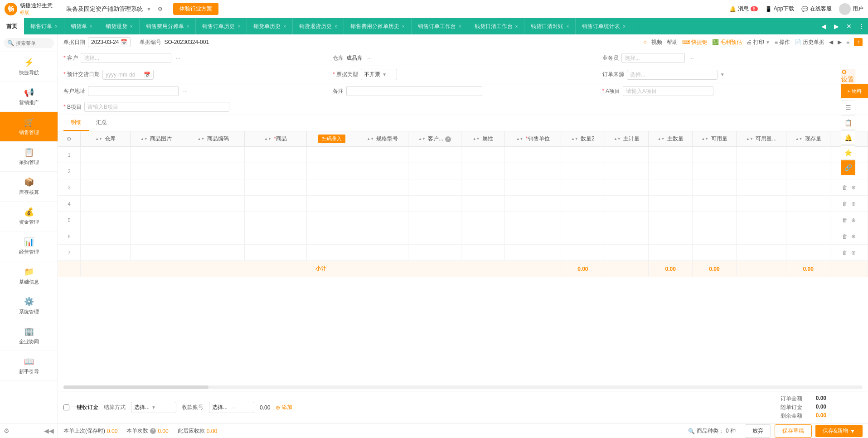 Image resolution: width=868 pixels, height=438 pixels. I want to click on list-view-icon: ≡, so click(848, 42).